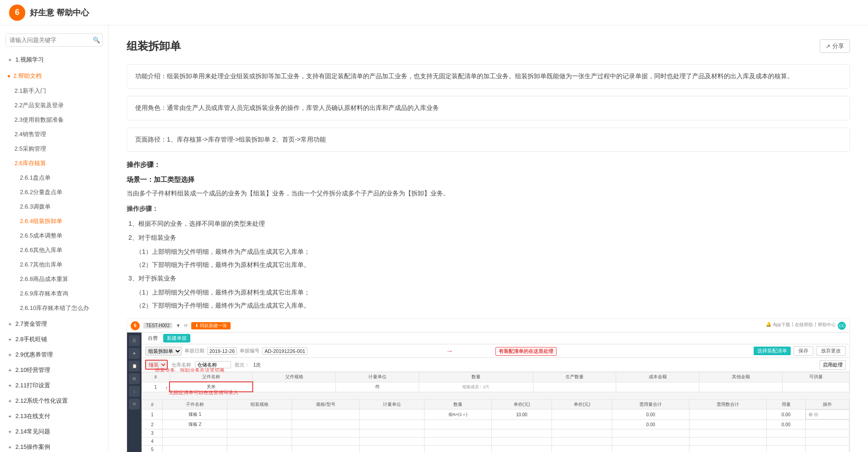 The height and width of the screenshot is (452, 868). What do you see at coordinates (33, 416) in the screenshot?
I see `sidebar-item-label: 2.13在线支付` at bounding box center [33, 416].